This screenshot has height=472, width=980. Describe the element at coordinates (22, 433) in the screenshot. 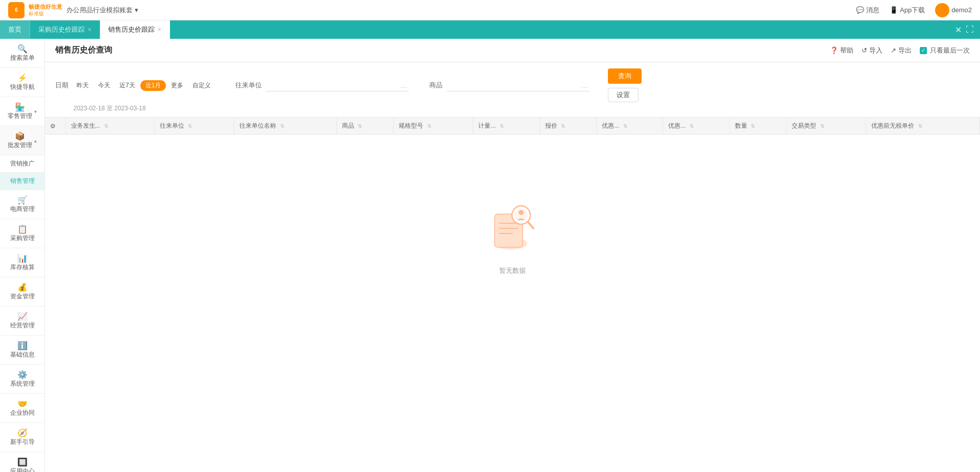

I see `guide-icon: 🧭` at that location.